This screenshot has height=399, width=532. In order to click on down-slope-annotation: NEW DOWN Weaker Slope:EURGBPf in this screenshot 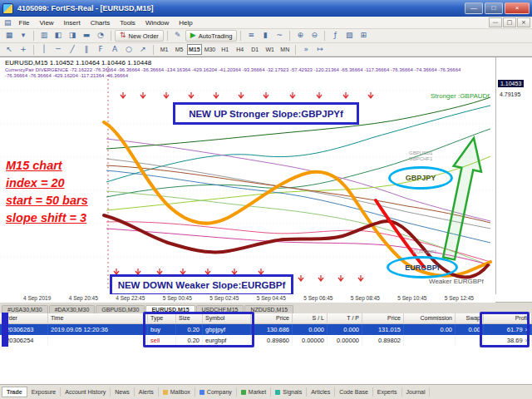, I will do `click(201, 285)`.